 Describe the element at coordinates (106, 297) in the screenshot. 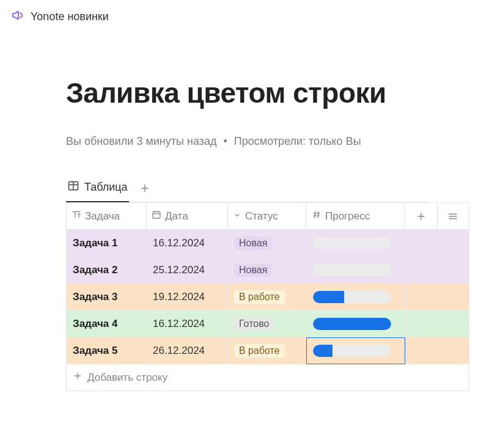

I see `task-cell: Задача 3` at that location.